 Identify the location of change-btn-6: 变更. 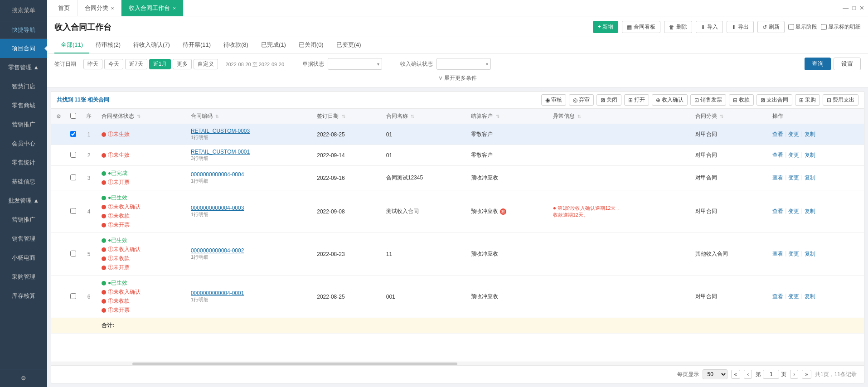
(794, 296).